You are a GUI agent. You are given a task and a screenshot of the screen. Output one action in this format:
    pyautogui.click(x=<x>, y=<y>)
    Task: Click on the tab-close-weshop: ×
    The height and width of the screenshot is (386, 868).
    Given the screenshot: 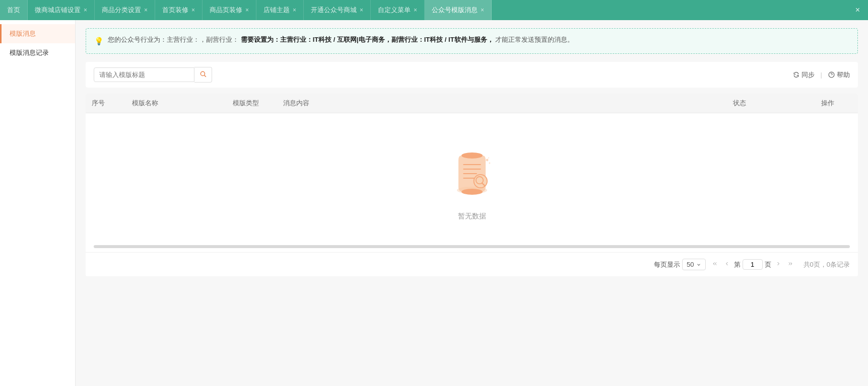 What is the action you would take?
    pyautogui.click(x=86, y=10)
    